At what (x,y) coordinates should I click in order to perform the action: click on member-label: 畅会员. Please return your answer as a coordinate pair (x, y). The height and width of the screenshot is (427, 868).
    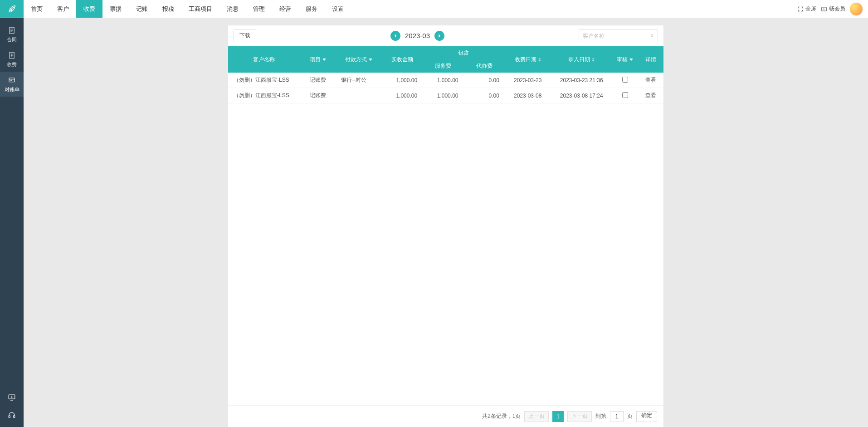
    Looking at the image, I should click on (837, 9).